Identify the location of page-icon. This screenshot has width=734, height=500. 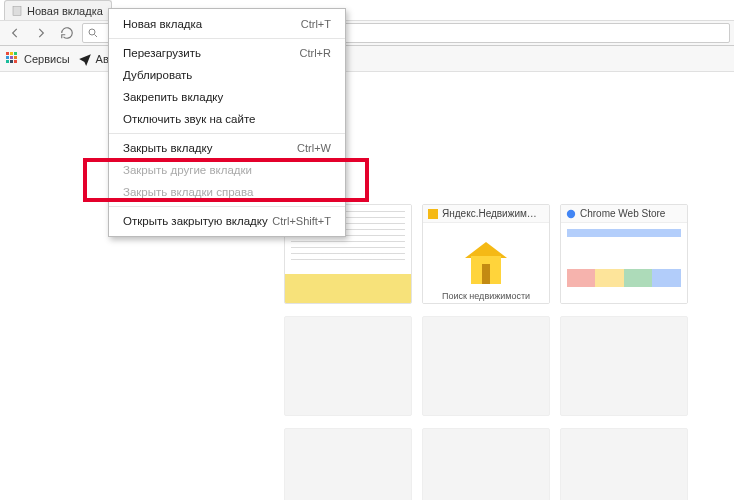
(17, 11).